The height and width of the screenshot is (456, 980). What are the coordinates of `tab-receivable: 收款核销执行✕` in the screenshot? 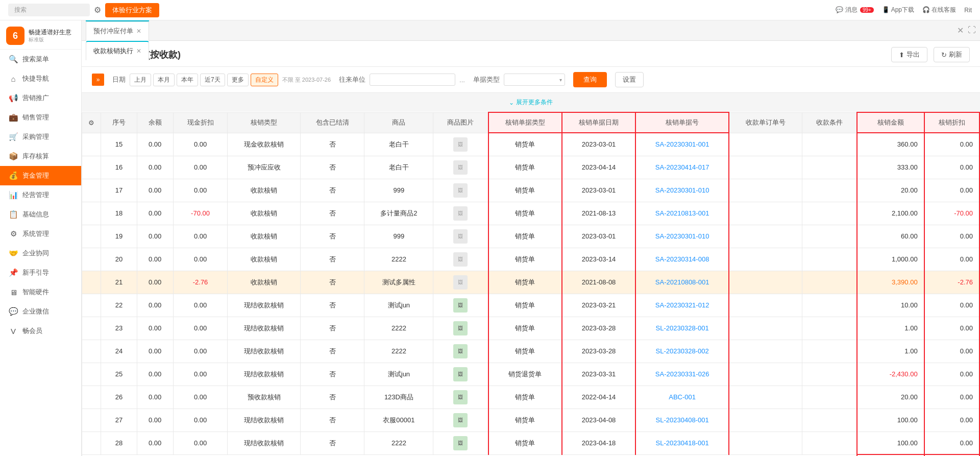 It's located at (117, 51).